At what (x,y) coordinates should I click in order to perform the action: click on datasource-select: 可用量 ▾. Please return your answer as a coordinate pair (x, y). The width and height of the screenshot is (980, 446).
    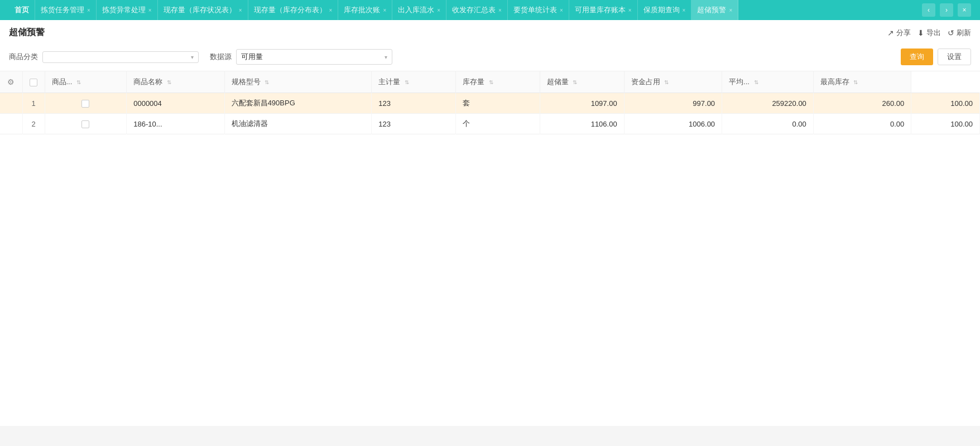
    Looking at the image, I should click on (314, 57).